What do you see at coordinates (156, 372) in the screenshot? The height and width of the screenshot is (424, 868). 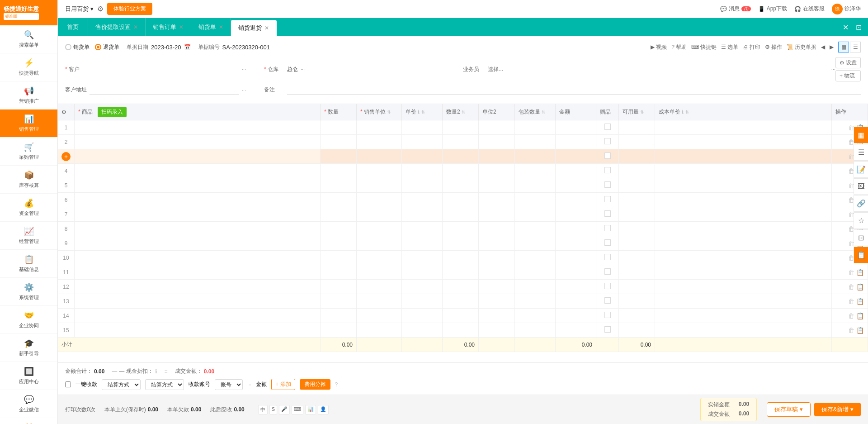 I see `discount-info-icon: ℹ` at bounding box center [156, 372].